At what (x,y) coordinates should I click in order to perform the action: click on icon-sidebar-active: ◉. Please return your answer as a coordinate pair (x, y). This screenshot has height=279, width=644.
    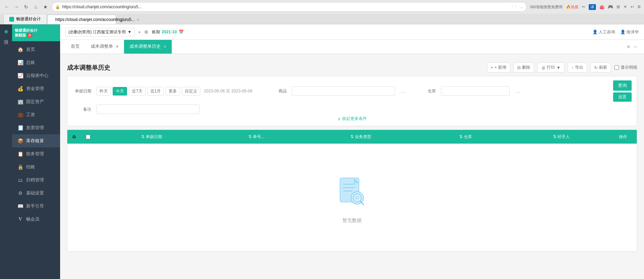
    Looking at the image, I should click on (6, 31).